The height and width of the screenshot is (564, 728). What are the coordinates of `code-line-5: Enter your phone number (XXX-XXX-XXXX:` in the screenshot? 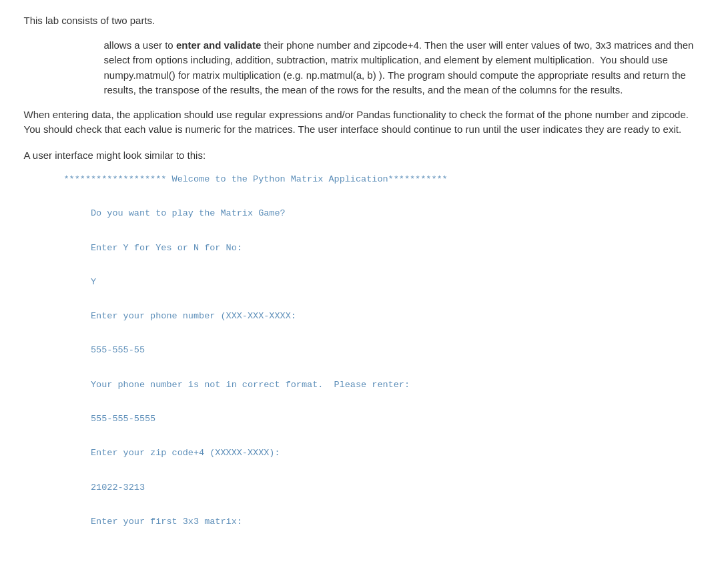 It's located at (384, 316).